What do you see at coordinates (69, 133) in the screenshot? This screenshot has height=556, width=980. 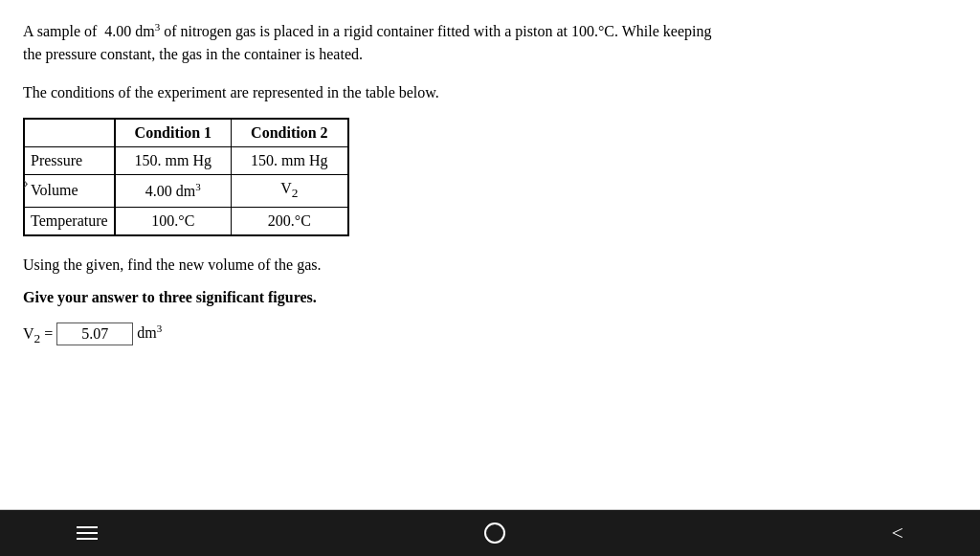 I see `table-header-empty` at bounding box center [69, 133].